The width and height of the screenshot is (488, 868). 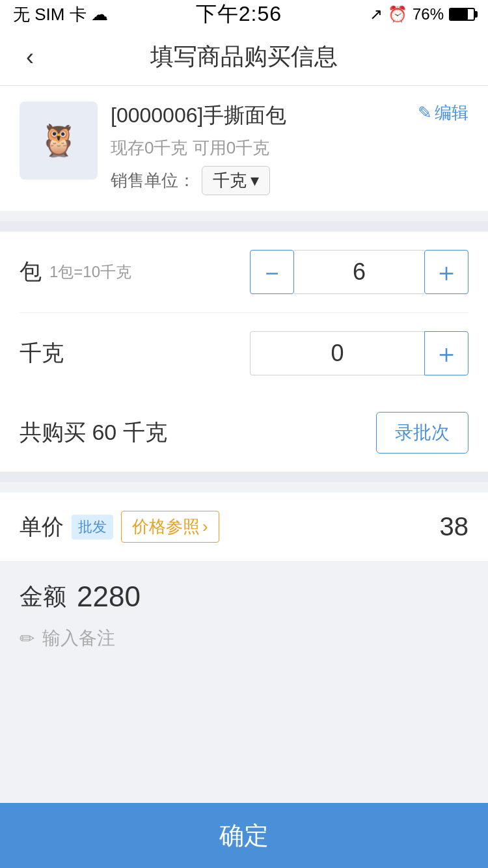 What do you see at coordinates (359, 353) in the screenshot?
I see `quantity-controls-kg: ＋` at bounding box center [359, 353].